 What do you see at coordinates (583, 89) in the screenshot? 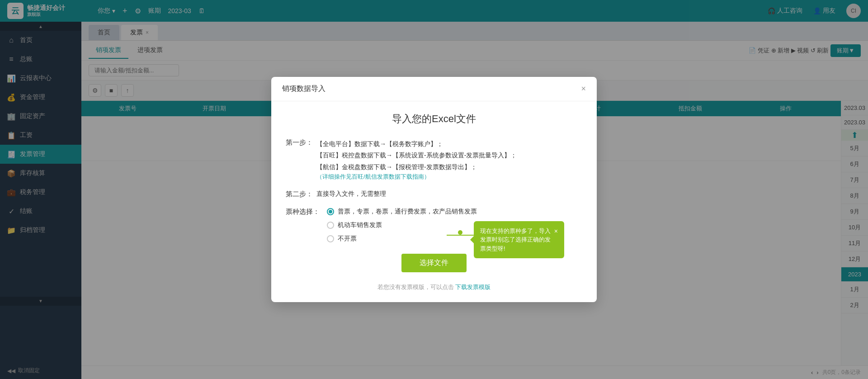
I see `modal-close-btn: ×` at bounding box center [583, 89].